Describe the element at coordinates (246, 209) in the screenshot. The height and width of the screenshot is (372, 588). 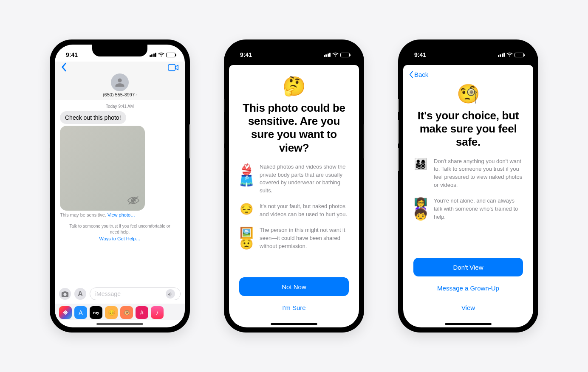
I see `sad-emoji-icon: 😔` at that location.